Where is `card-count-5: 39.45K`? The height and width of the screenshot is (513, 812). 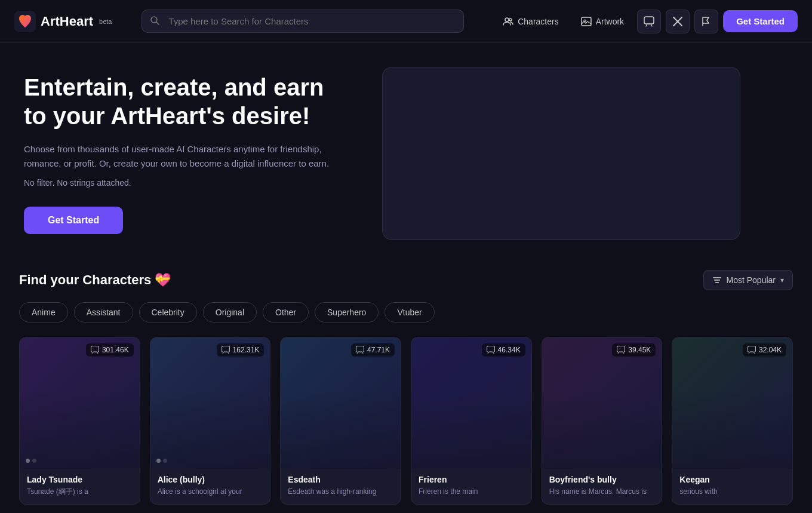 card-count-5: 39.45K is located at coordinates (639, 350).